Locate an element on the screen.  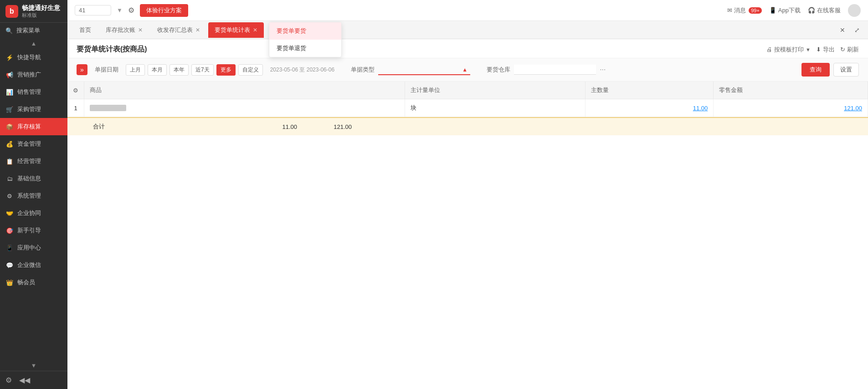
page-header: 要货单统计表(按商品) 🖨 按模板打印 ▼ ⬇ 导出 ↻ 刷新 is located at coordinates (467, 49).